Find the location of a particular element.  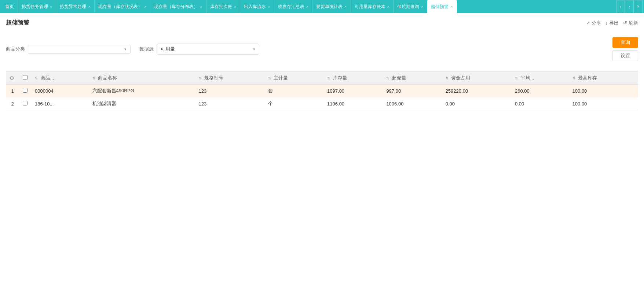

share-icon: ↗ is located at coordinates (588, 23).